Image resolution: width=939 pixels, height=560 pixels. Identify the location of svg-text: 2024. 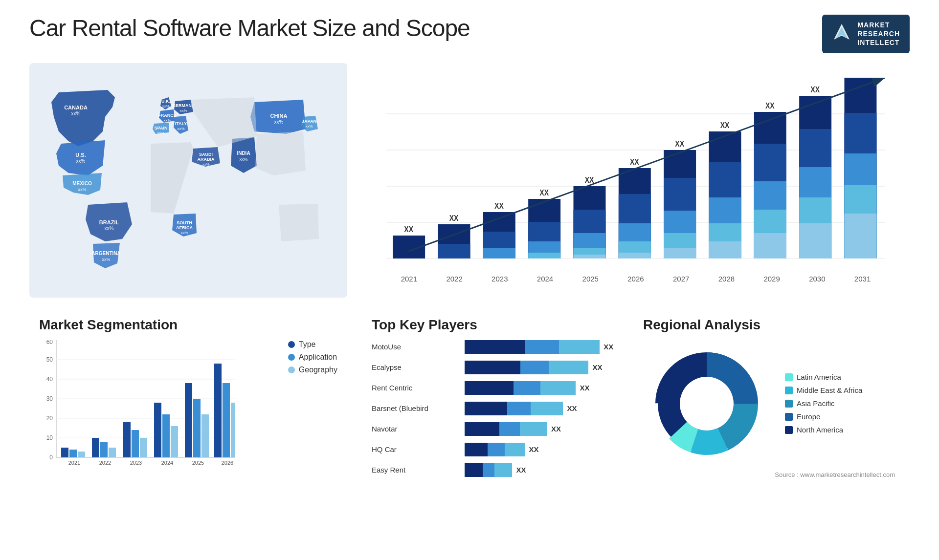
(167, 463).